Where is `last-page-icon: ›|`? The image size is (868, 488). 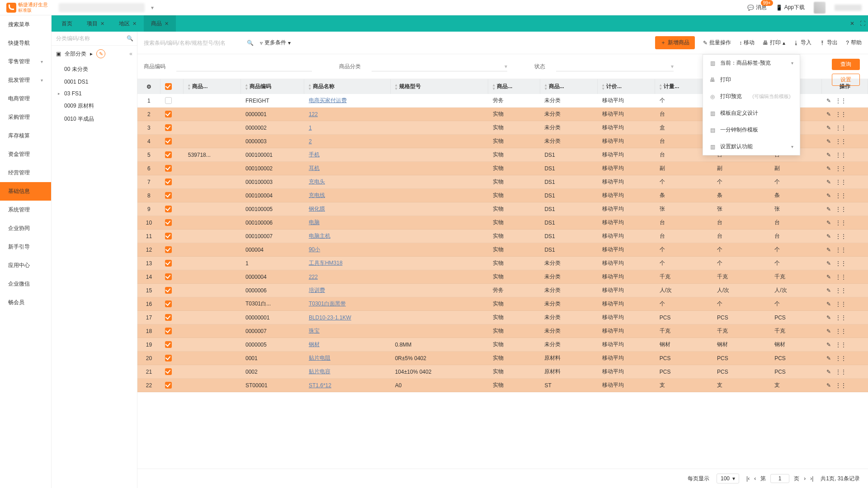 last-page-icon: ›| is located at coordinates (812, 479).